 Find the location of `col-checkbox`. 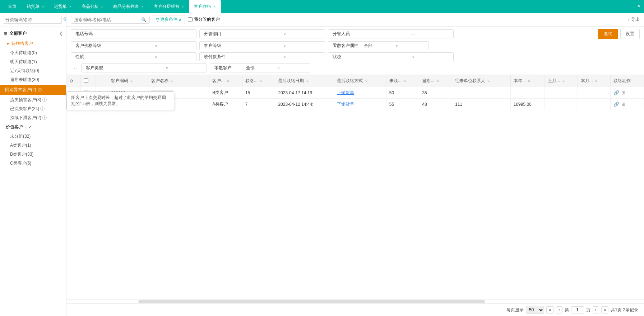

col-checkbox is located at coordinates (88, 81).